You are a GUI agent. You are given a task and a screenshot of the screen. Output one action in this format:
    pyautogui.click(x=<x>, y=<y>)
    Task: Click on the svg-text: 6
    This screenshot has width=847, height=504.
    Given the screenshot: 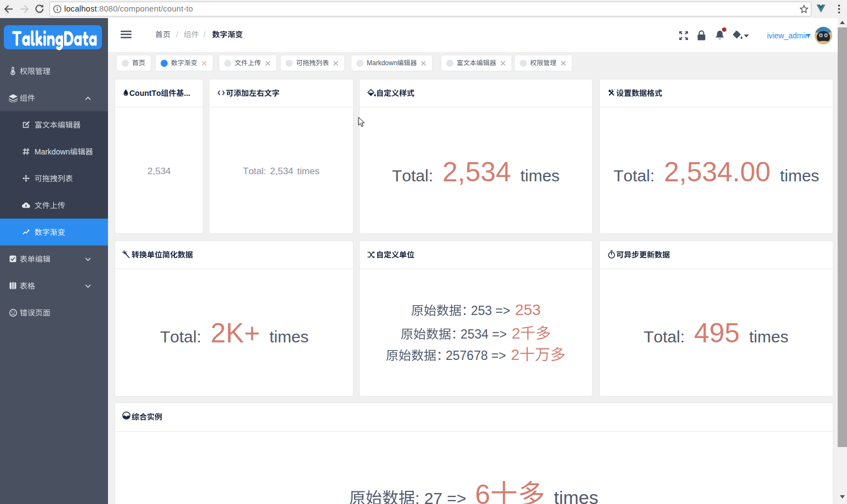 What is the action you would take?
    pyautogui.click(x=483, y=492)
    